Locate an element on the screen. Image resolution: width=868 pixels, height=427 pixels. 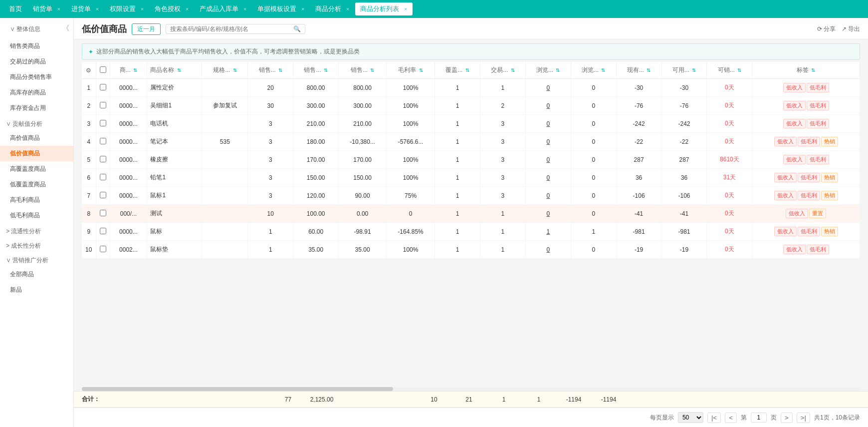
nav-home: 首页 is located at coordinates (15, 9).